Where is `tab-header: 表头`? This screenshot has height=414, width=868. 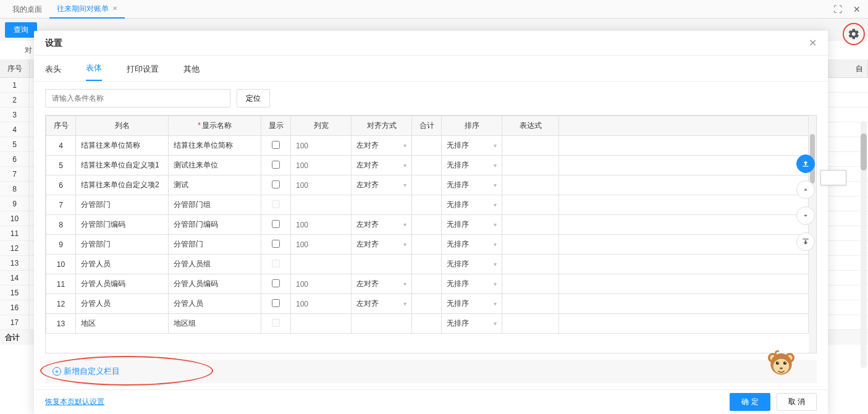 tab-header: 表头 is located at coordinates (53, 72).